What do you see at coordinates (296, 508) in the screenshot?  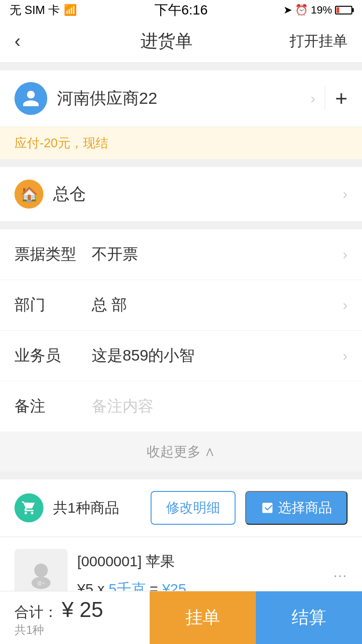 I see `select-product-button: 选择商品` at bounding box center [296, 508].